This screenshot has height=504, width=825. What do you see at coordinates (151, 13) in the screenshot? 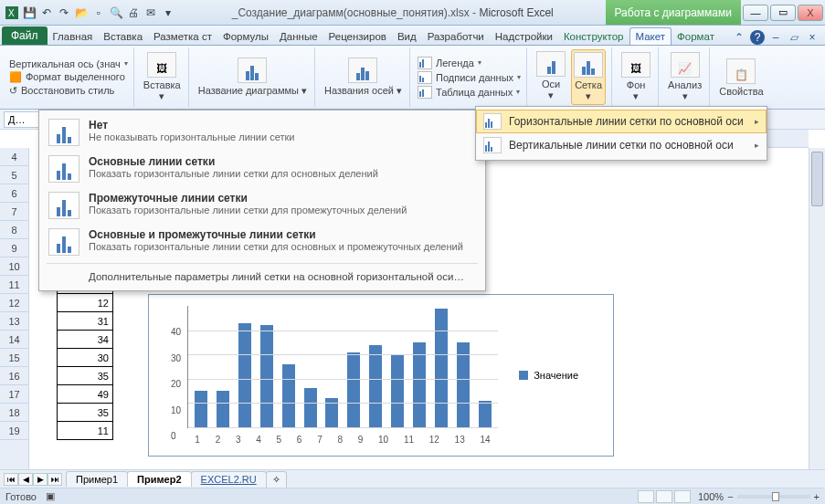
I see `email-icon: ✉` at bounding box center [151, 13].